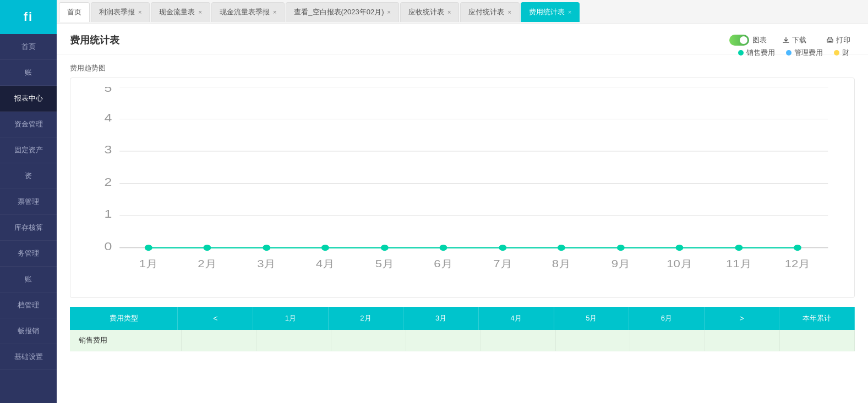 Image resolution: width=868 pixels, height=403 pixels. What do you see at coordinates (667, 318) in the screenshot?
I see `th-m6: 6月` at bounding box center [667, 318].